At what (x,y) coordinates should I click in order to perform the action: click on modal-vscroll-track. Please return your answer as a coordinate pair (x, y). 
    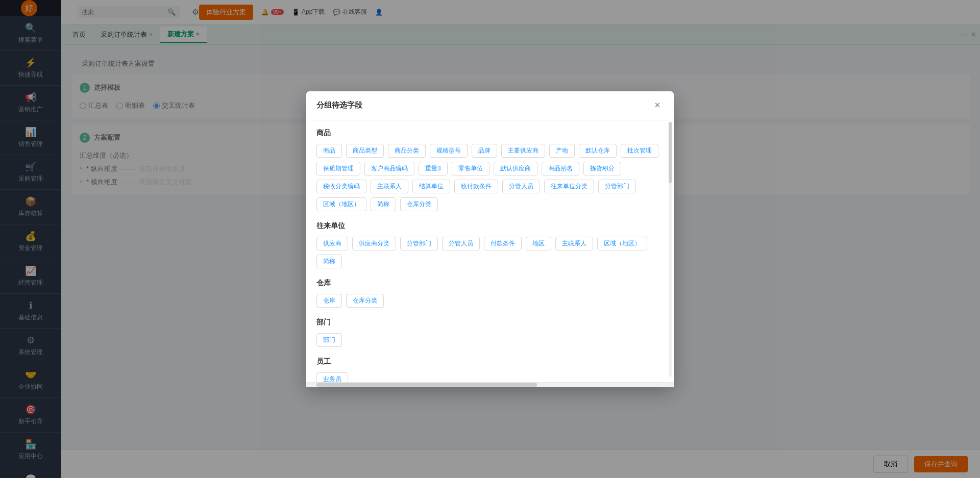
    Looking at the image, I should click on (670, 249).